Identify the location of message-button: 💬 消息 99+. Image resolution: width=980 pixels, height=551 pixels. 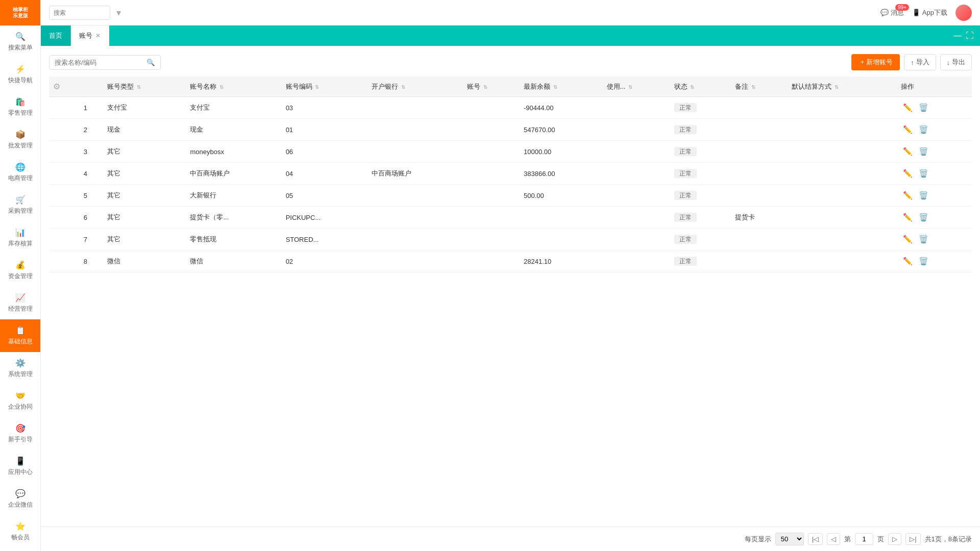
(892, 13).